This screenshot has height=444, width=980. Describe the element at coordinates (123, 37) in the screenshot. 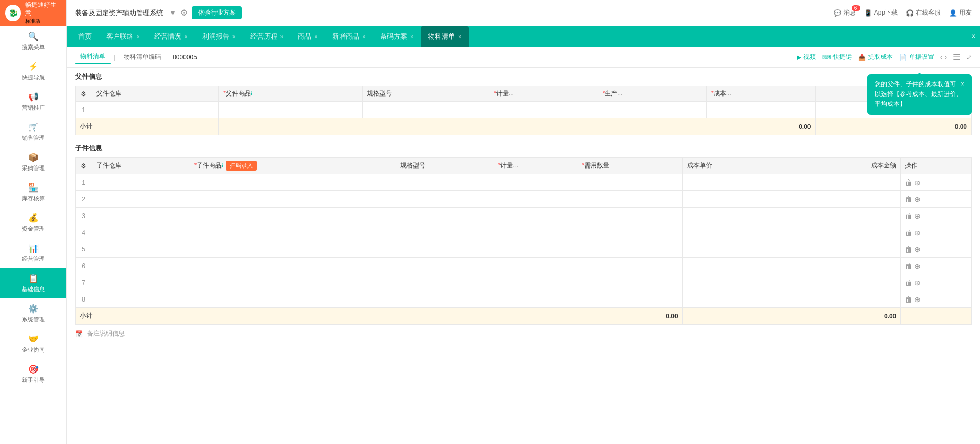

I see `tab-customer: 客户联络 ×` at that location.